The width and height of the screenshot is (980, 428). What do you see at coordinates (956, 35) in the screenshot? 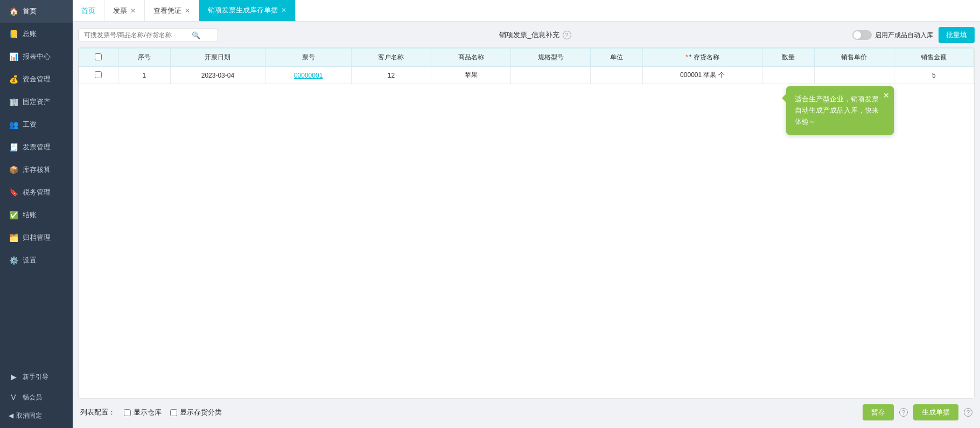
I see `batch-fill-button: 批量填` at bounding box center [956, 35].